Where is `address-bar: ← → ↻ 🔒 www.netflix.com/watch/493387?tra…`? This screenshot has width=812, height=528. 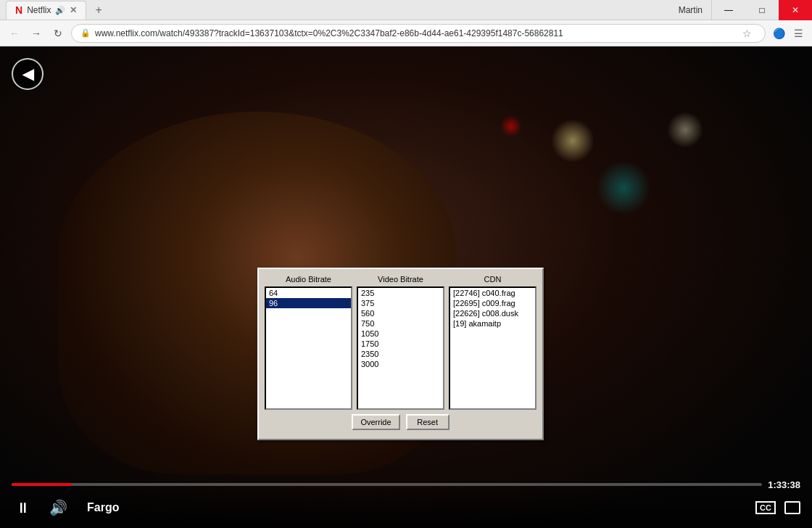 address-bar: ← → ↻ 🔒 www.netflix.com/watch/493387?tra… is located at coordinates (406, 33).